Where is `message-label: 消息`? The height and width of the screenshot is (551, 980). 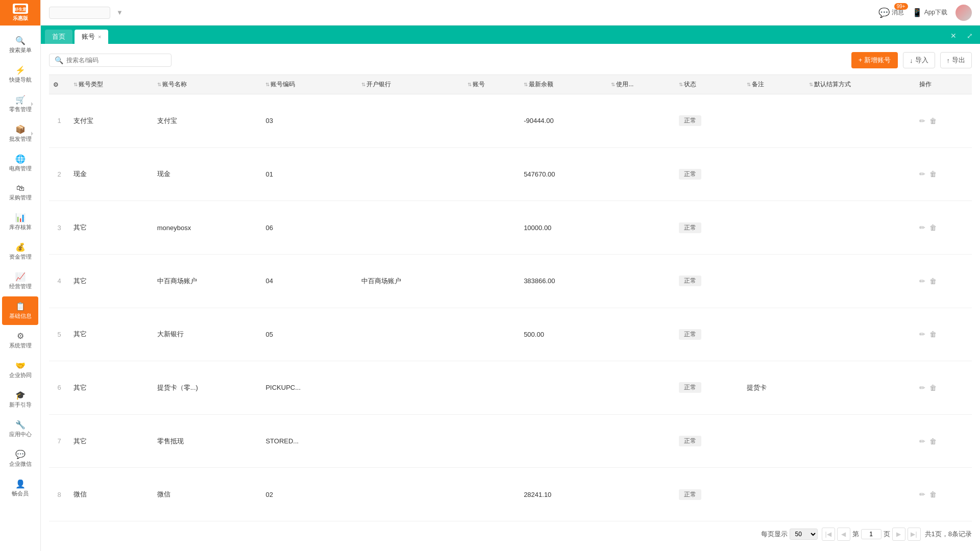 message-label: 消息 is located at coordinates (898, 12).